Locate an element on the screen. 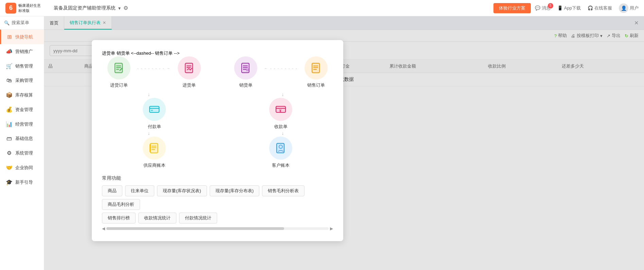 Image resolution: width=644 pixels, height=270 pixels. func-btn-payment-stats: 付款情况统计 is located at coordinates (198, 218).